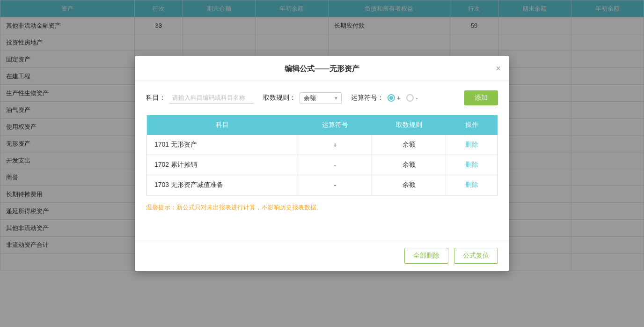 This screenshot has height=327, width=644. Describe the element at coordinates (322, 156) in the screenshot. I see `data-table-wrap: 科目 运算符号 取数规则 操作 1701 无形资产 + 余额 删除 1702 累…` at that location.